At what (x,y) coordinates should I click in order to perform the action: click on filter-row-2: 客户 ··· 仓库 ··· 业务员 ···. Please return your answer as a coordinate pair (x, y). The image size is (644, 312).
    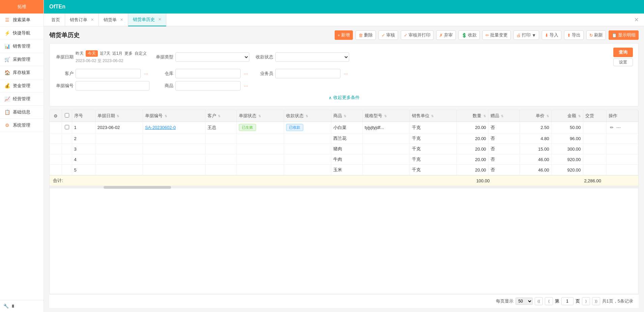
    Looking at the image, I should click on (344, 74).